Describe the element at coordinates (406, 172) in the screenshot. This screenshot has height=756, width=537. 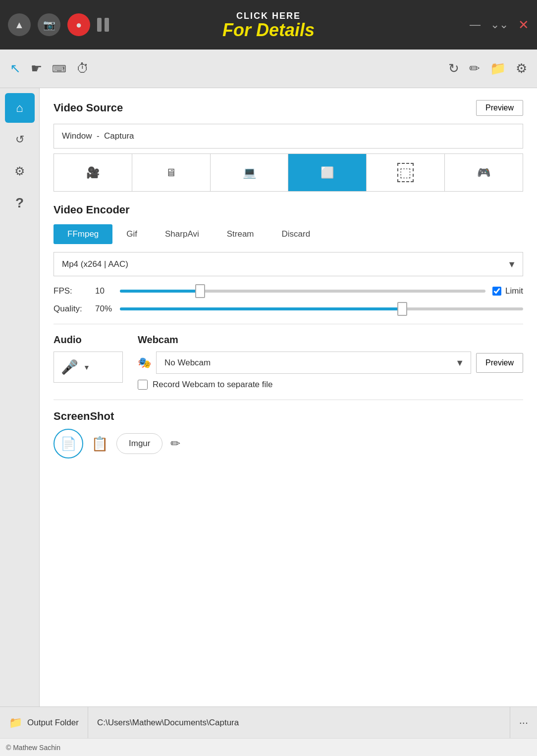
I see `source-type-region: ⬚` at that location.